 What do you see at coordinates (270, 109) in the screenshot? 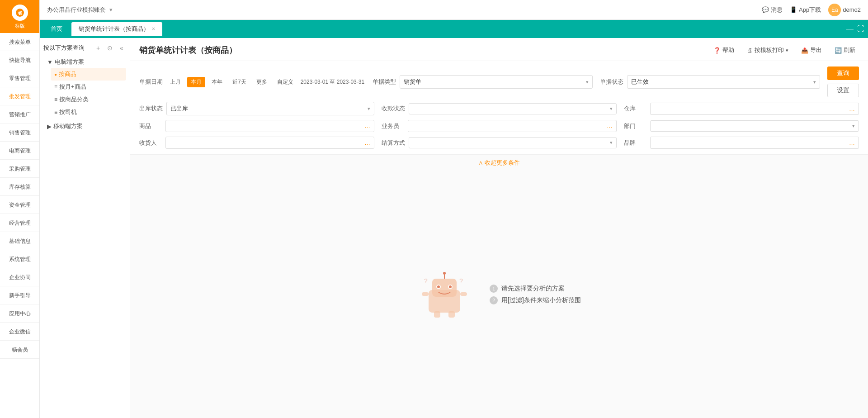
I see `warehouse-select: 已出库 ▾` at bounding box center [270, 109].